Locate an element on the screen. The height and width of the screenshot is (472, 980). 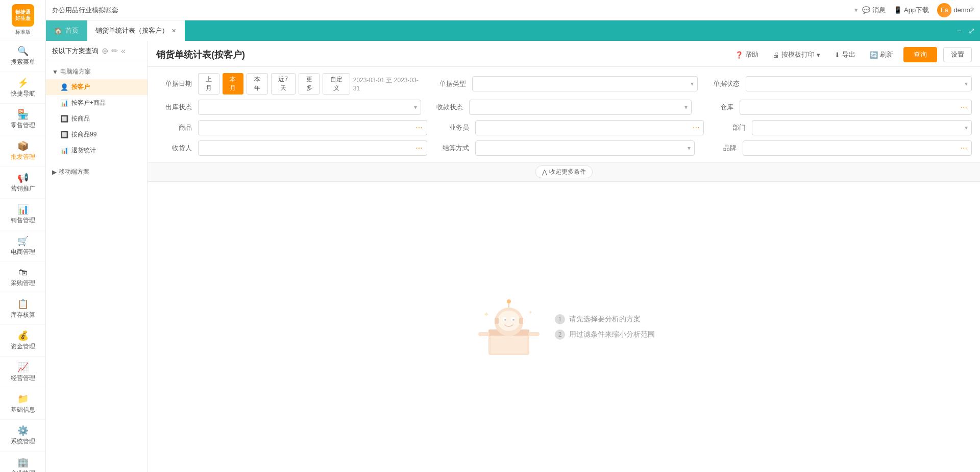
sidebar-item-marketing: 📢 营销推广 is located at coordinates (22, 183).